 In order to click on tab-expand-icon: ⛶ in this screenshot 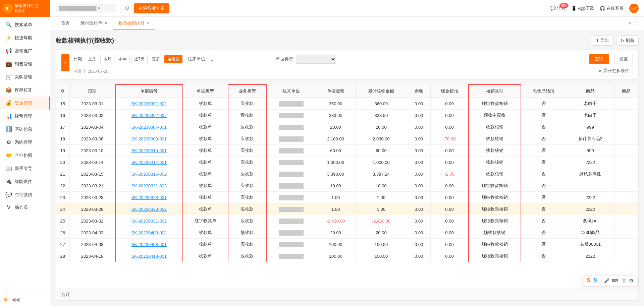, I will do `click(637, 23)`.